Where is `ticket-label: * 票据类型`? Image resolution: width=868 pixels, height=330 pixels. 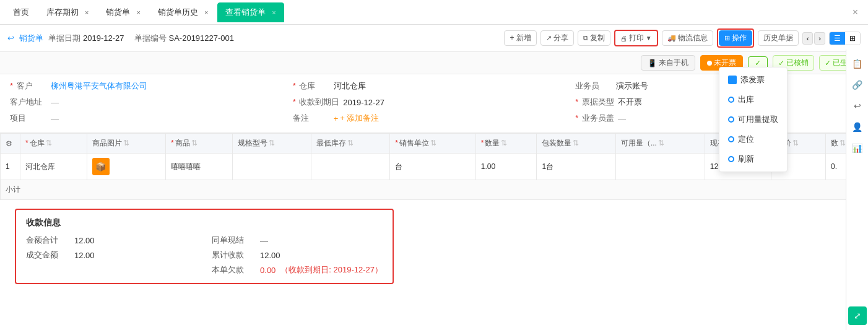 ticket-label: * 票据类型 is located at coordinates (594, 102).